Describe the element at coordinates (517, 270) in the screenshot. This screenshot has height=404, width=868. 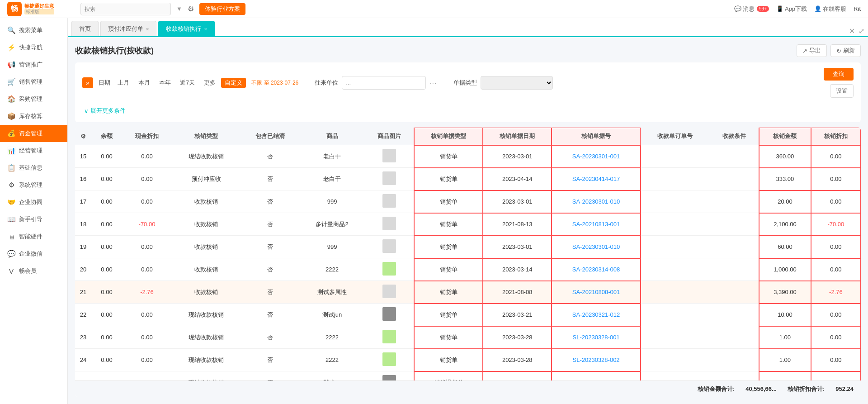
I see `cell-doc-date: 2023-03-14` at that location.